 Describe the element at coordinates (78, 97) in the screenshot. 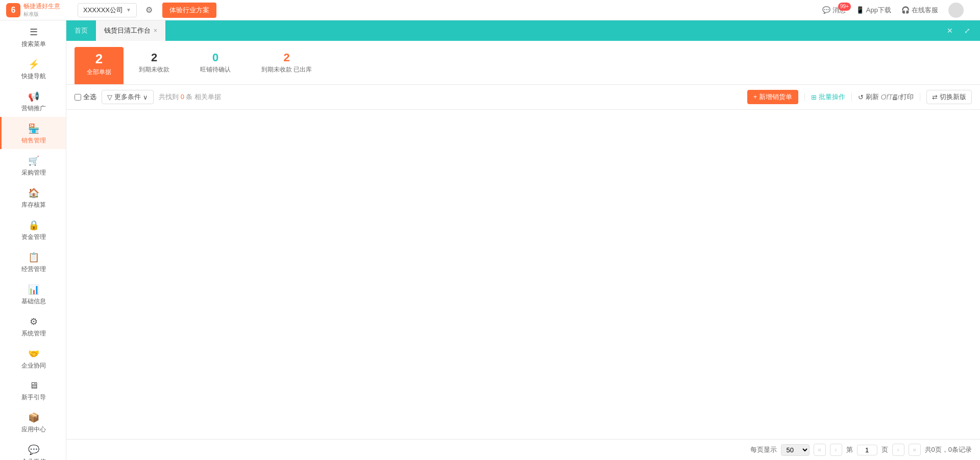

I see `select-all-input` at that location.